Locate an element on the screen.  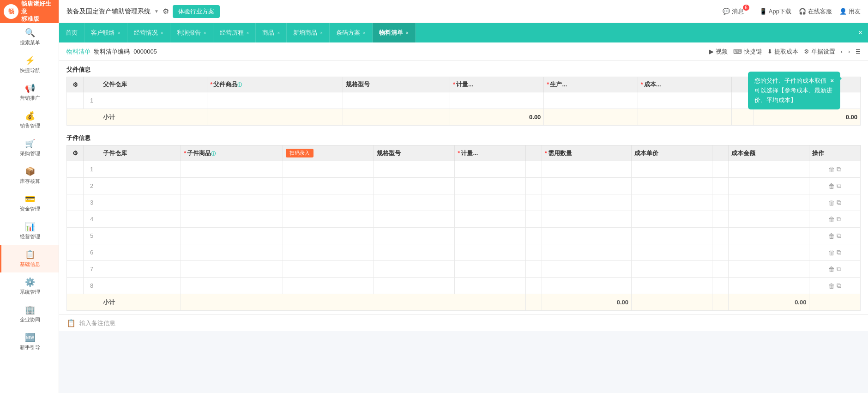
sidebar-item-system: ⚙️ 系统管理 is located at coordinates (30, 286).